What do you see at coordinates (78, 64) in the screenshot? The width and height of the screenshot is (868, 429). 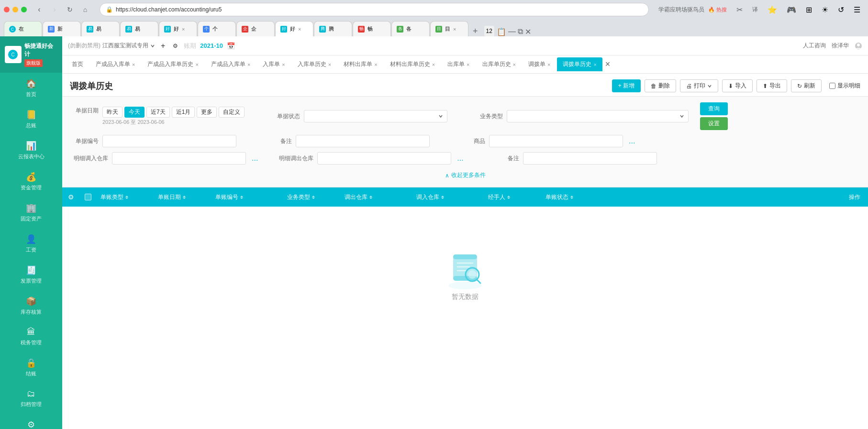 I see `page-tab-home: 首页` at bounding box center [78, 64].